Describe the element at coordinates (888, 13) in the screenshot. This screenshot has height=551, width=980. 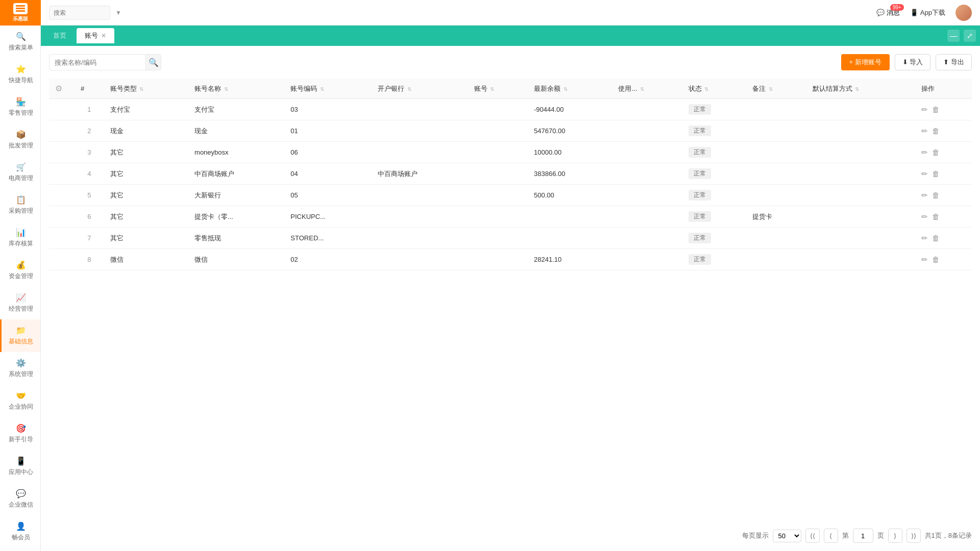
I see `topbar-message-btn: 💬 消息 99+` at that location.